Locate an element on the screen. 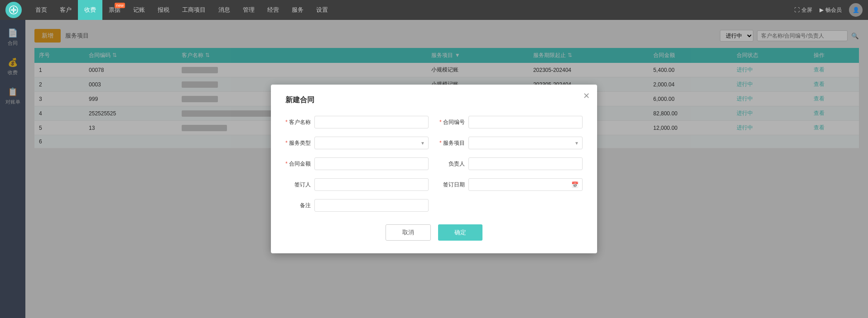 The width and height of the screenshot is (868, 318). play-icon: ▶ is located at coordinates (822, 10).